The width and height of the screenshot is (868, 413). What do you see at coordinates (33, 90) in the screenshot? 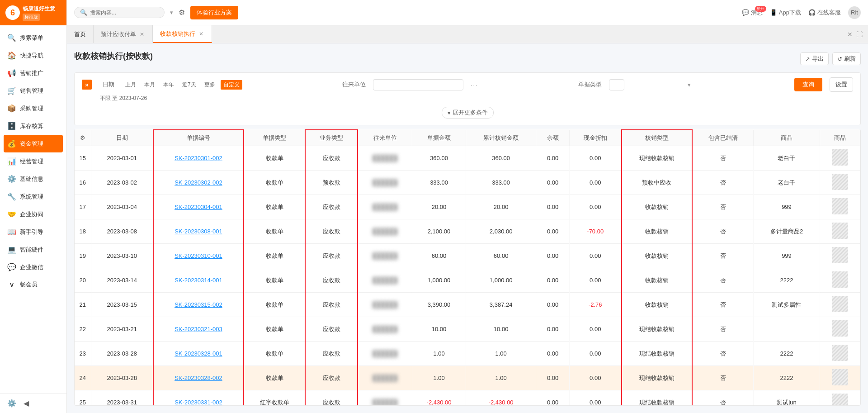
I see `sidebar-item-sales: 🛒 销售管理` at bounding box center [33, 90].